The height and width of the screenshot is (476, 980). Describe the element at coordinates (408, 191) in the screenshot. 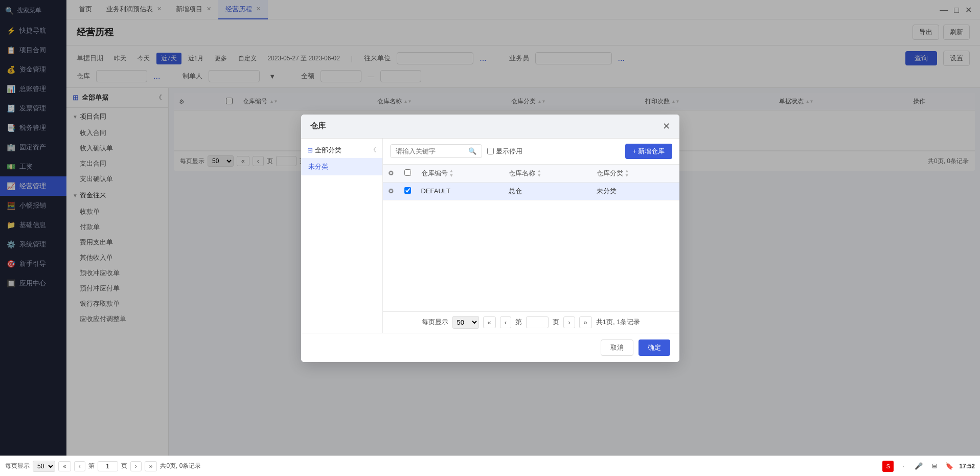

I see `dialog-row-check` at that location.